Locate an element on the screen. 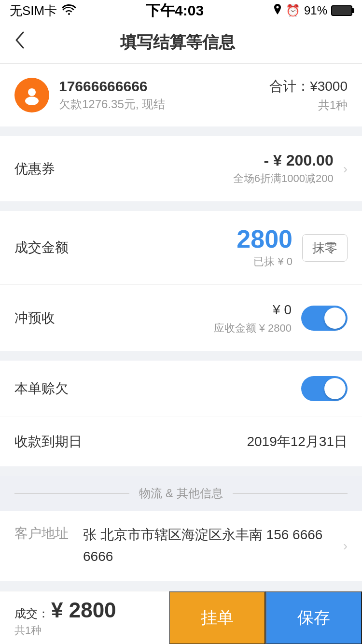  logistics-label: 物流 & 其他信息 is located at coordinates (181, 493).